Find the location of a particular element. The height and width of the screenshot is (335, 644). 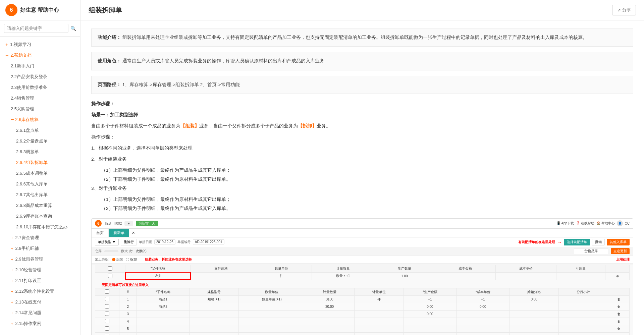

mock-btn-bom: 选择装配清单 is located at coordinates (577, 242).